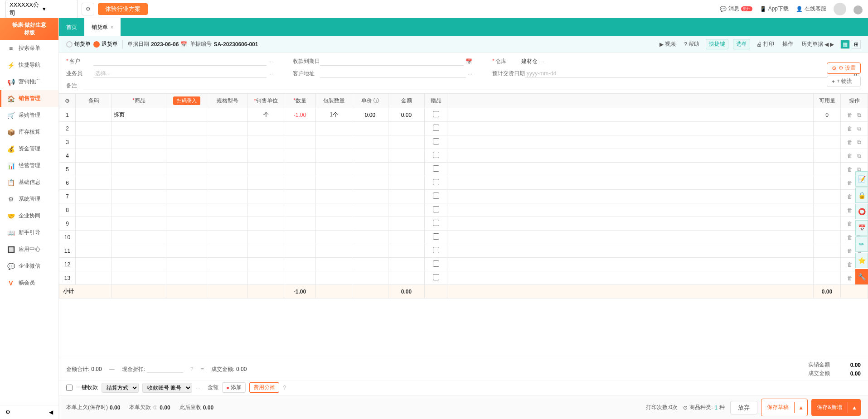 The height and width of the screenshot is (419, 868). Describe the element at coordinates (29, 65) in the screenshot. I see `sidebar-item-quicknav: ⚡ 快捷导航` at that location.